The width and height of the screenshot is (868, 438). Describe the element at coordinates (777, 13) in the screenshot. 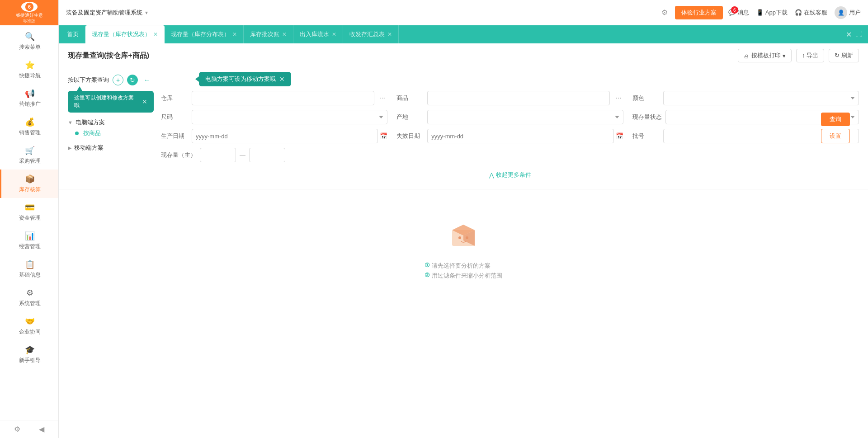

I see `app-download-label: App下载` at that location.